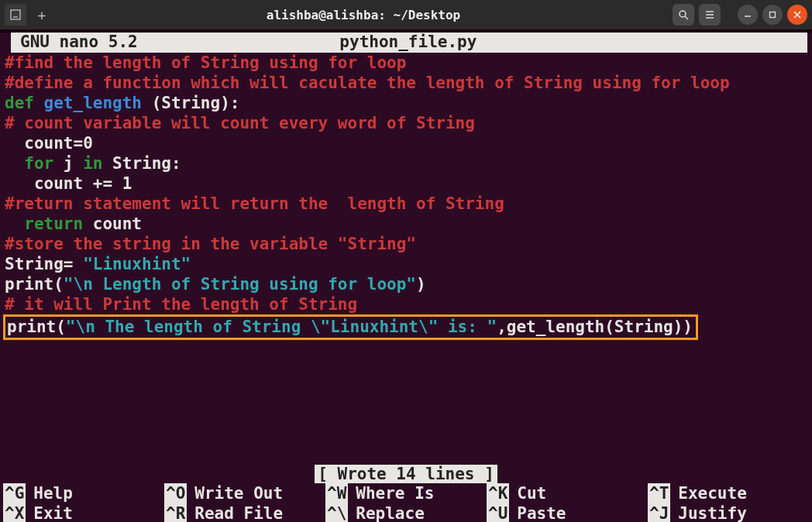  I want to click on search-button, so click(683, 15).